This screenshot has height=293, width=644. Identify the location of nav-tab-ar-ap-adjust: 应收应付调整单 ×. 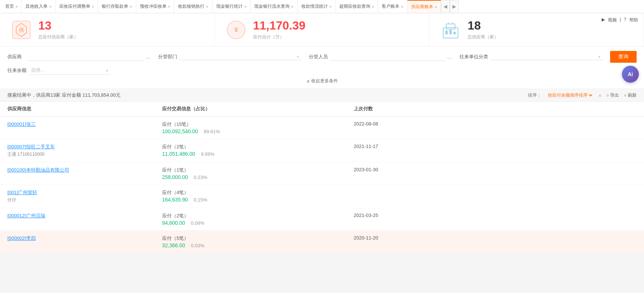
(77, 7).